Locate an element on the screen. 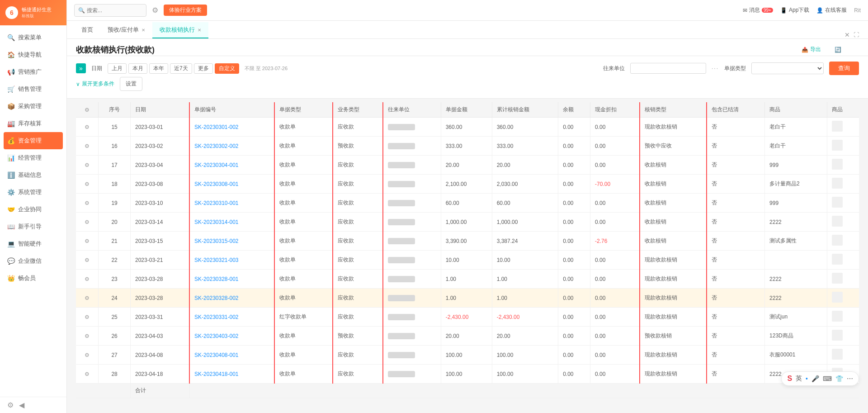  filter-toggle-btn: » is located at coordinates (81, 68).